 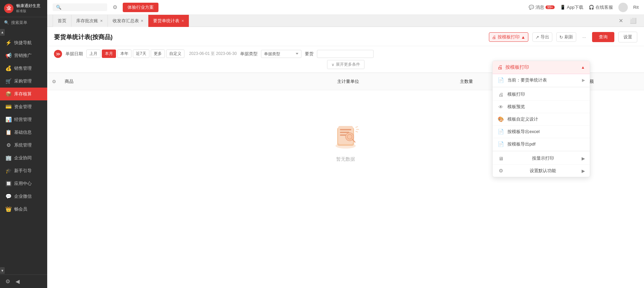 I want to click on topbar-online-service: 🎧 在线客服, so click(x=601, y=7).